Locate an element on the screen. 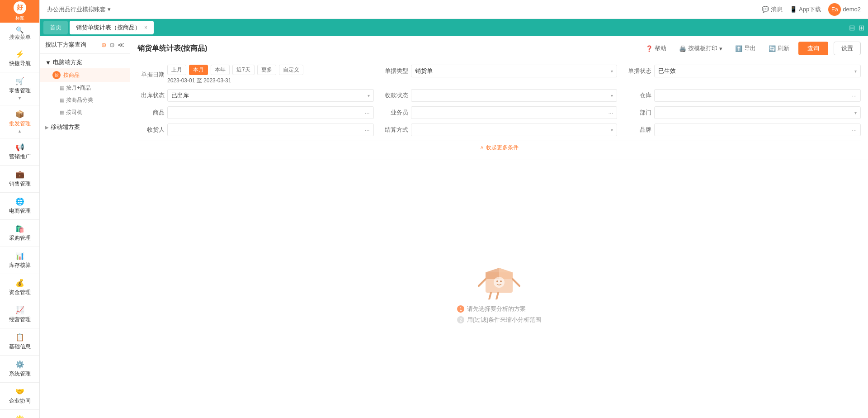  dept-select: ▾ is located at coordinates (758, 113).